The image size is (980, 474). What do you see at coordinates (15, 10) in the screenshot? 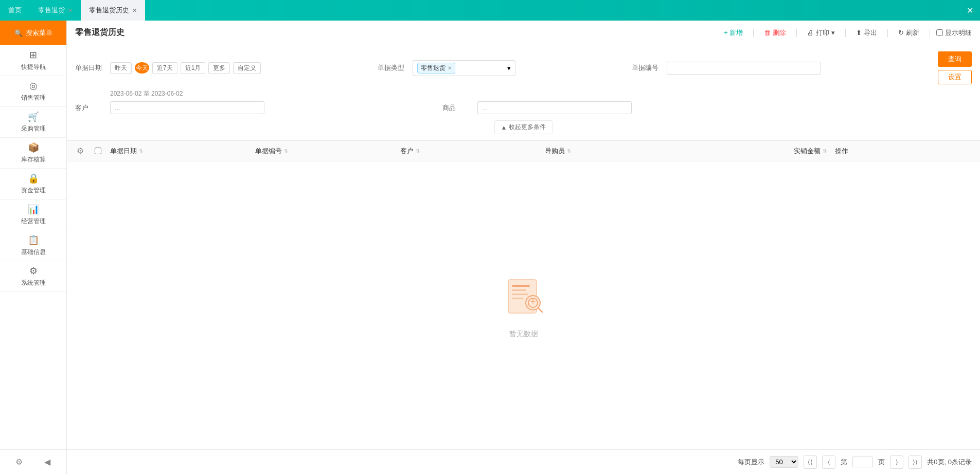
I see `tab-home: 首页` at bounding box center [15, 10].